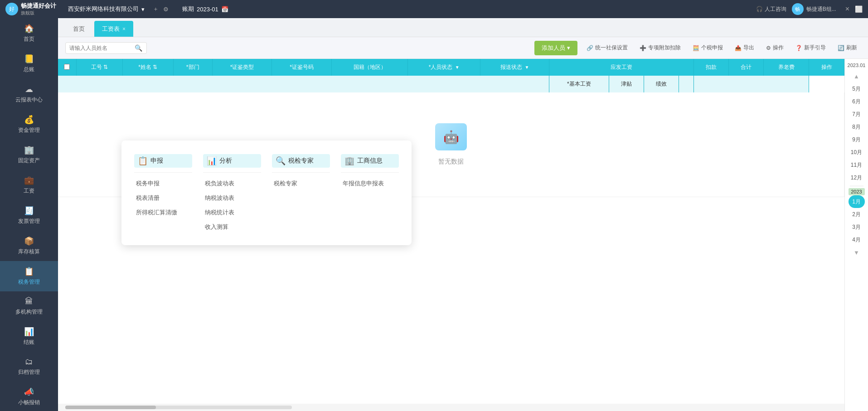 This screenshot has width=868, height=411. Describe the element at coordinates (29, 246) in the screenshot. I see `sidebar-item-库存核算: 📦库存核算` at that location.